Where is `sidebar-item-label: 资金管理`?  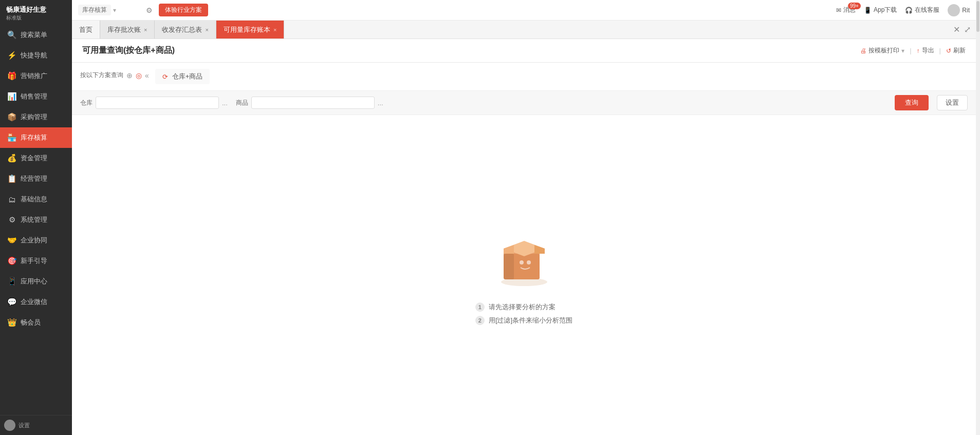 sidebar-item-label: 资金管理 is located at coordinates (34, 158).